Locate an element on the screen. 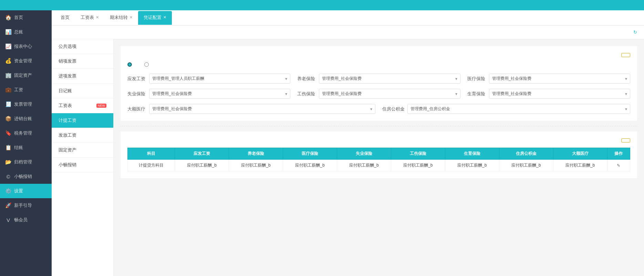 The width and height of the screenshot is (644, 276). sub-menu-item-salary-table: 工资表NEW is located at coordinates (83, 106).